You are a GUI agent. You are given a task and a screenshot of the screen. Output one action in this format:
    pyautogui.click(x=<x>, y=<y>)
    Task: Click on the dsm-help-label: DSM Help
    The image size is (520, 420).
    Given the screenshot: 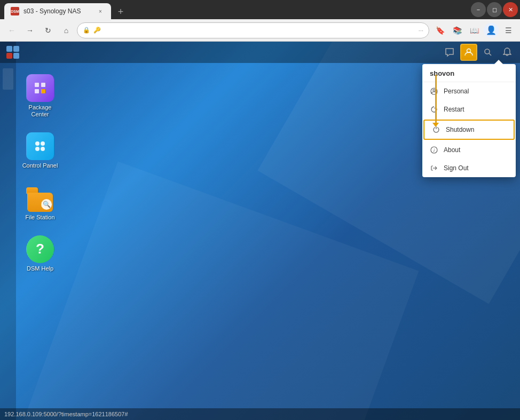 What is the action you would take?
    pyautogui.click(x=40, y=269)
    